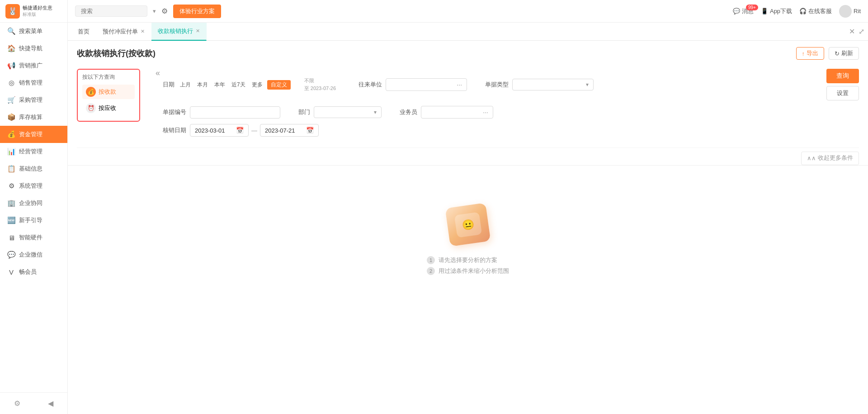  I want to click on logo-tag: 标准版, so click(38, 14).